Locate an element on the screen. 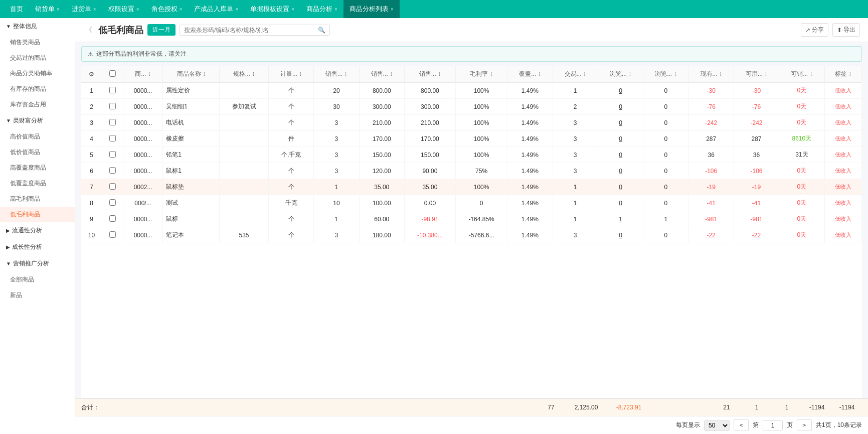 Image resolution: width=868 pixels, height=434 pixels. sidebar-item-traded-products: 交易过的商品 is located at coordinates (37, 58).